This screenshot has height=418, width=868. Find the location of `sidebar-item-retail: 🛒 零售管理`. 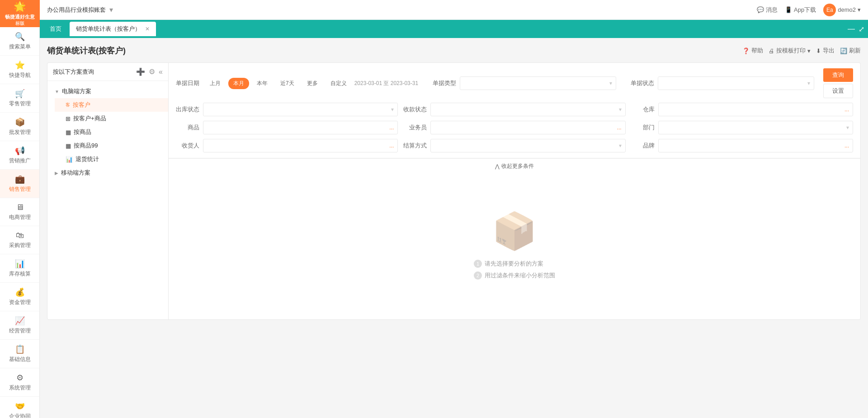

sidebar-item-retail: 🛒 零售管理 is located at coordinates (20, 99).